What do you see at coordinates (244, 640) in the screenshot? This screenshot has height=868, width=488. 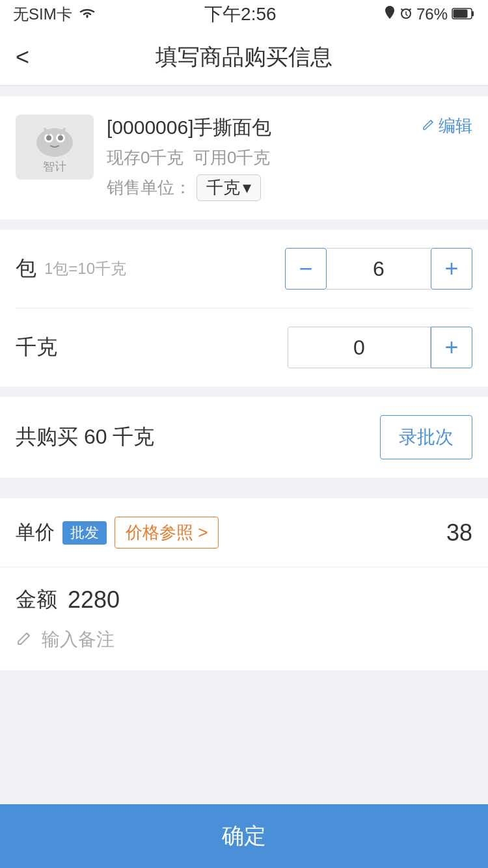 I see `note-row: 输入备注` at bounding box center [244, 640].